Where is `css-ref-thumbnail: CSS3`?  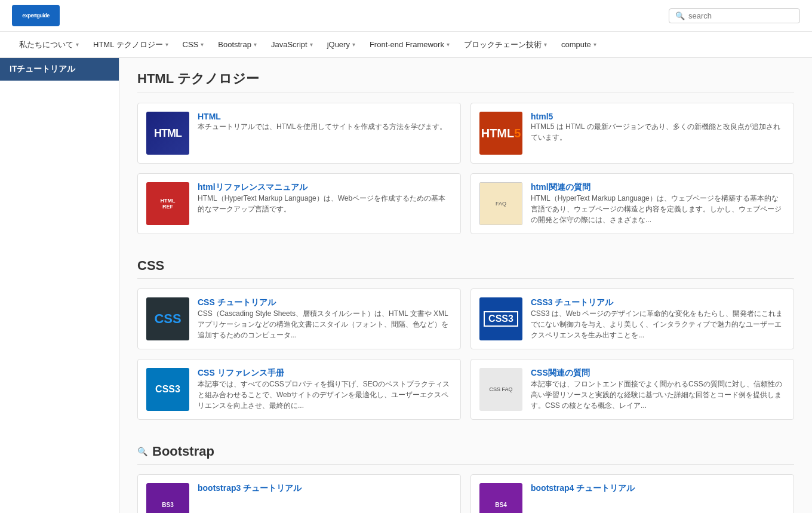 css-ref-thumbnail: CSS3 is located at coordinates (168, 389).